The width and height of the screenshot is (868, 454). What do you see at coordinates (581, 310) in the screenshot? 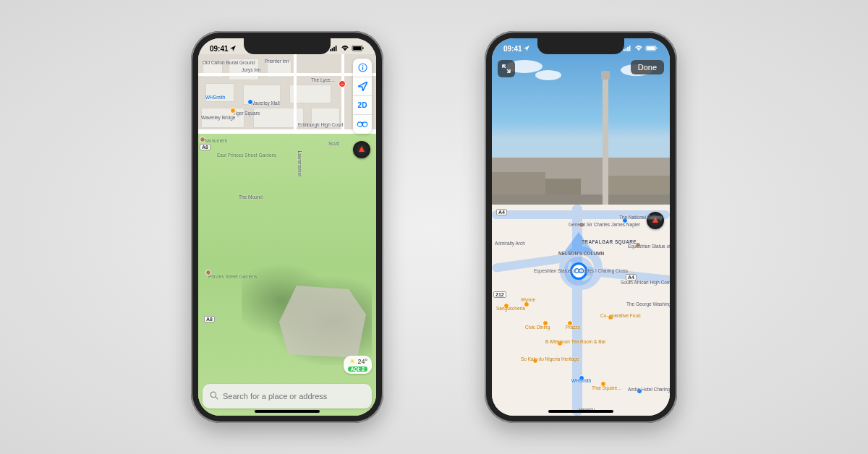
I see `map-canvas-london: A4 A4 212 The National Gallery General S…` at bounding box center [581, 310].